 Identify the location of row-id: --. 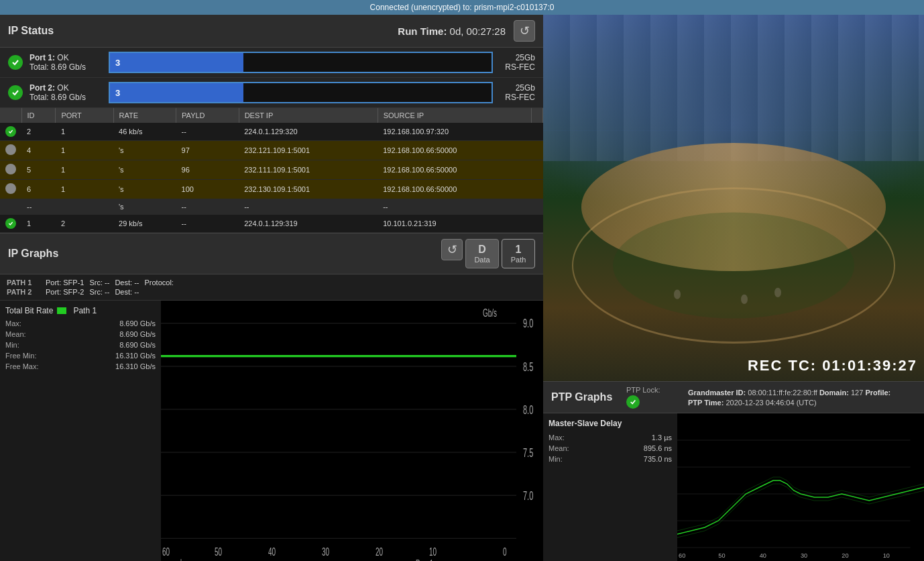
(39, 207).